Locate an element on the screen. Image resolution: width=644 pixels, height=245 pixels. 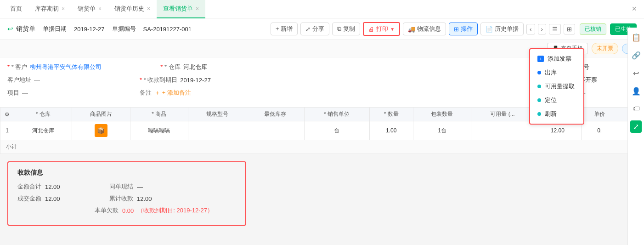
add-invoice-icon: + is located at coordinates (541, 59).